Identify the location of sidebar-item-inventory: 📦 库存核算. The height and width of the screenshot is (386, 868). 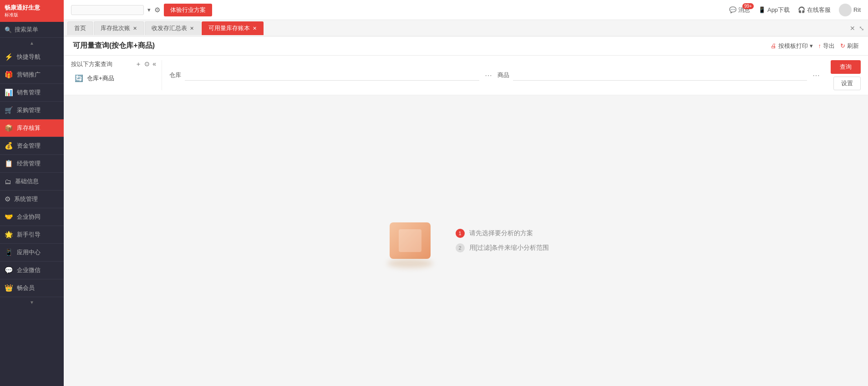
(32, 129).